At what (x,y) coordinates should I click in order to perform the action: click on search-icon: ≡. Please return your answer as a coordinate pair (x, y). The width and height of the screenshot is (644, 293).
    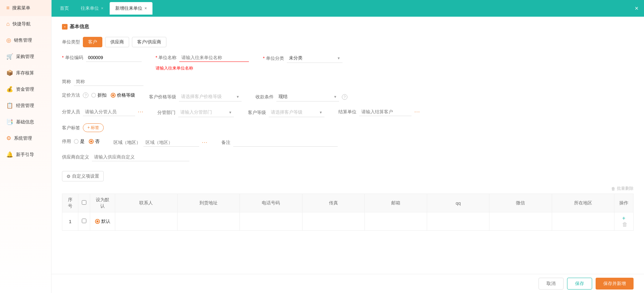
    Looking at the image, I should click on (8, 8).